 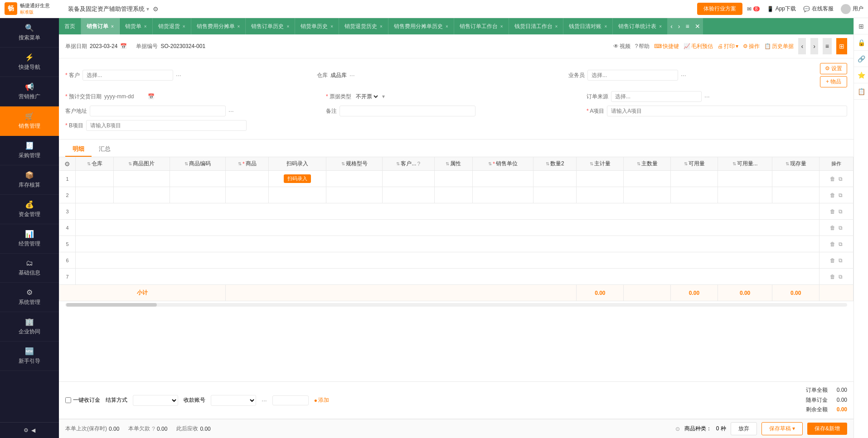 I want to click on attribute-sort-icon: ⇅, so click(x=447, y=164).